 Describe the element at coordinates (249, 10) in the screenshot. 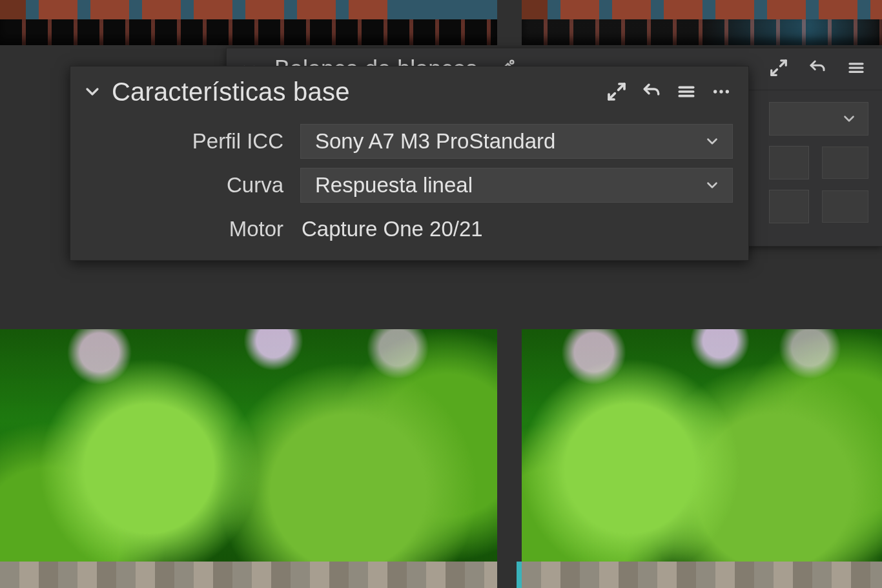

I see `background-brick-left` at that location.